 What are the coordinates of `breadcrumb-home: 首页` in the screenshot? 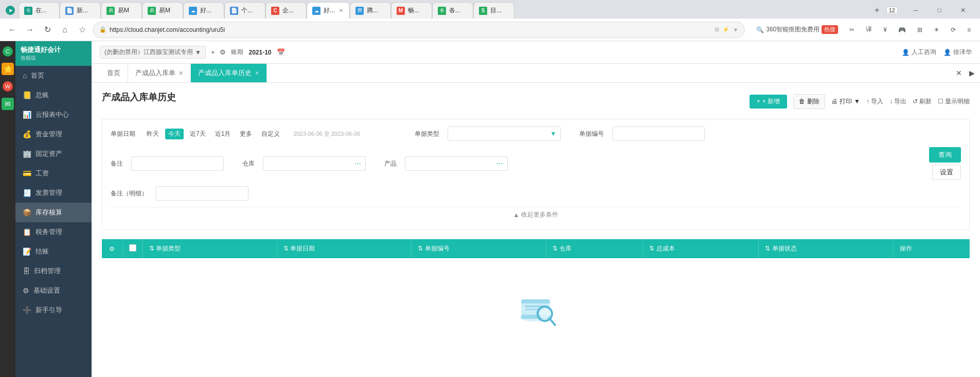 It's located at (114, 73).